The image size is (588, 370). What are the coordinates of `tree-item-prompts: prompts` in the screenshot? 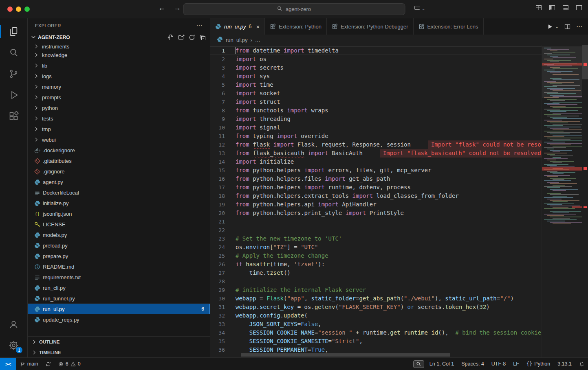 It's located at (119, 97).